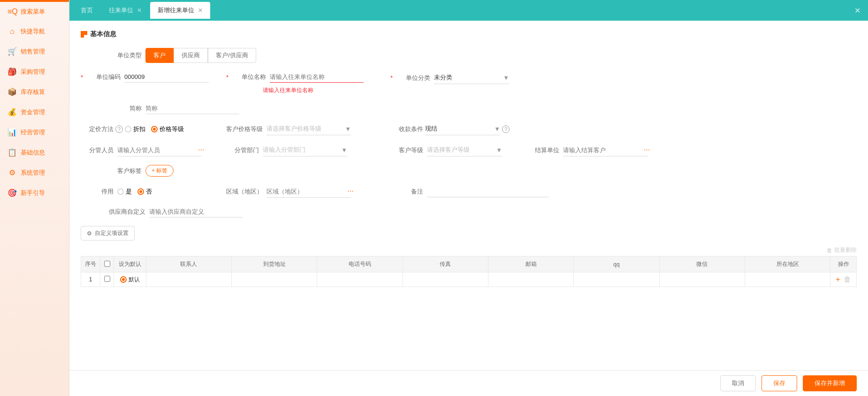 This screenshot has width=868, height=396. Describe the element at coordinates (702, 280) in the screenshot. I see `wechat-input` at that location.